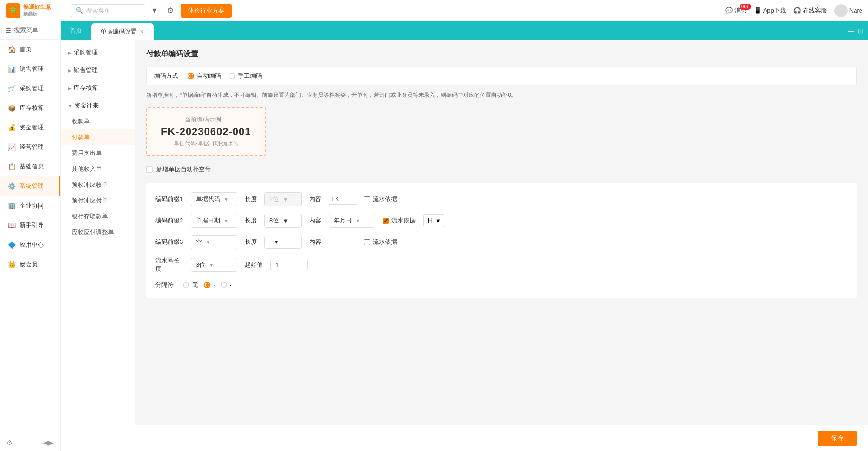 This screenshot has width=868, height=451. I want to click on sidebar-search-icon: ☰, so click(8, 31).